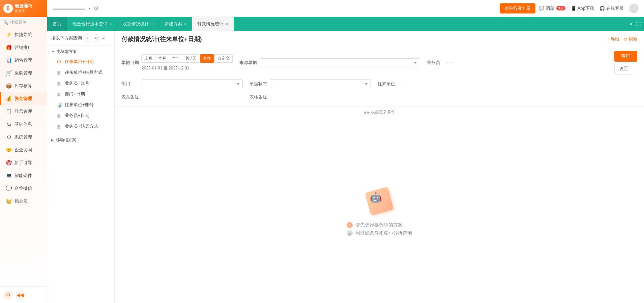 This screenshot has height=303, width=644. Describe the element at coordinates (24, 112) in the screenshot. I see `sidebar-item-operations: 📋 经营管理` at that location.